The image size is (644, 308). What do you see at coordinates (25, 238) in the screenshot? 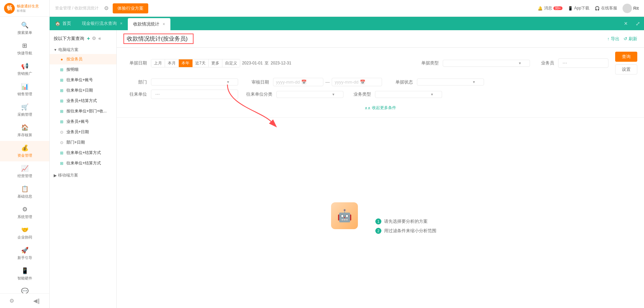
I see `sidebar-item-enterprise-label: 企业协同` at bounding box center [25, 238].